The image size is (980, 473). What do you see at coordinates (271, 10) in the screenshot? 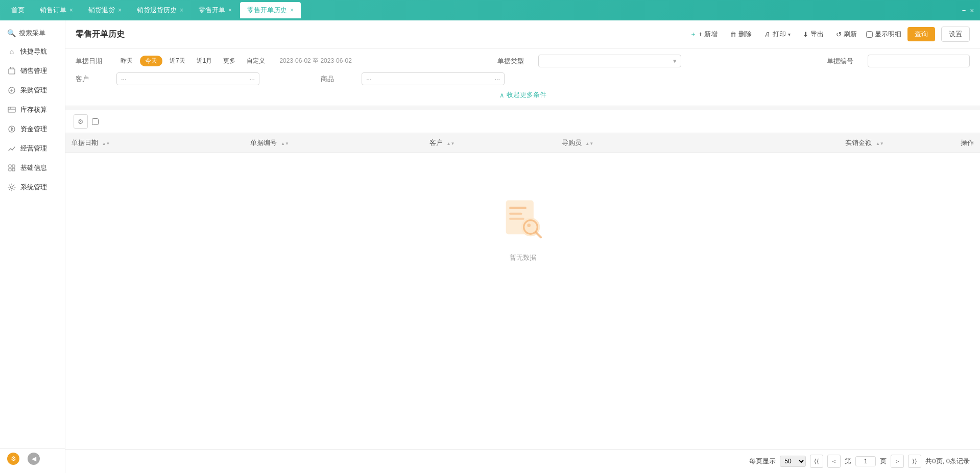
I see `tab-retail-history: 零售开单历史 ×` at bounding box center [271, 10].